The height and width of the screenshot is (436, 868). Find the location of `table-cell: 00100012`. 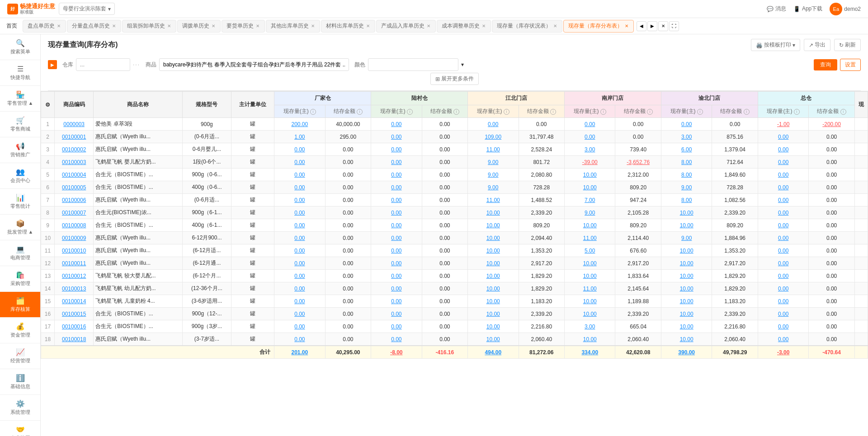

table-cell: 00100012 is located at coordinates (74, 276).